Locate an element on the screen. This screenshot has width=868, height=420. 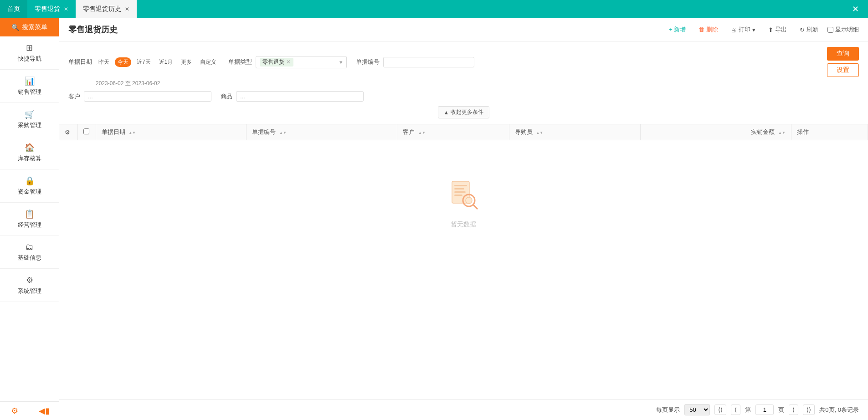
doc-date-sort: ▲▼ is located at coordinates (132, 133).